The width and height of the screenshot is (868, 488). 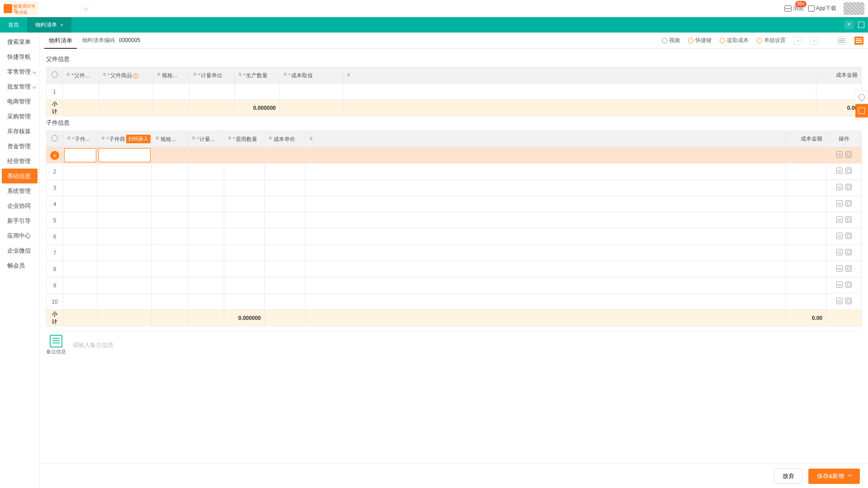 I want to click on sidebar-item: 库存核算, so click(x=20, y=131).